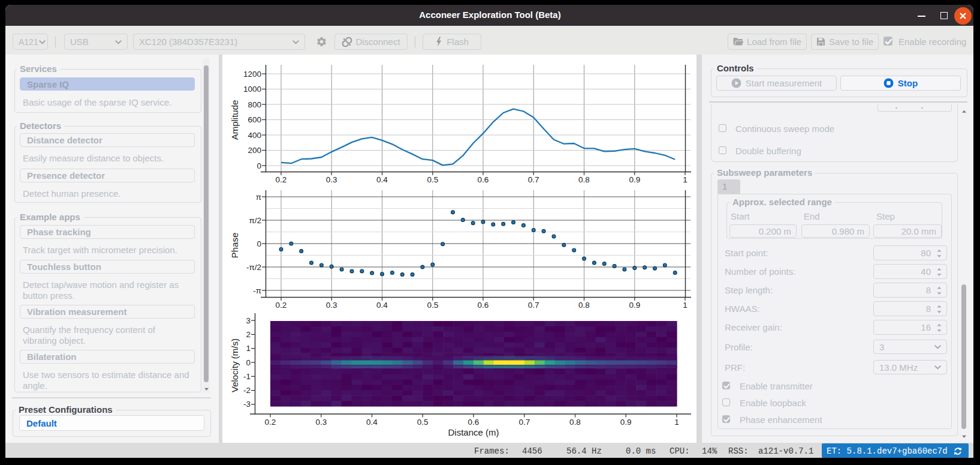  I want to click on svg-text: 2, so click(248, 335).